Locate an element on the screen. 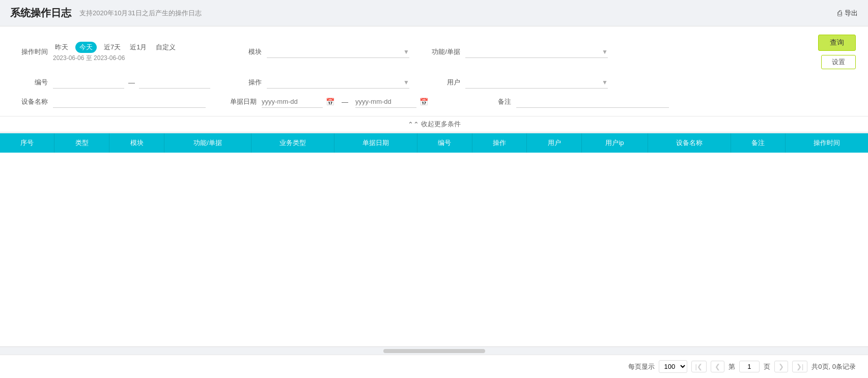 Image resolution: width=868 pixels, height=378 pixels. device-input is located at coordinates (129, 102).